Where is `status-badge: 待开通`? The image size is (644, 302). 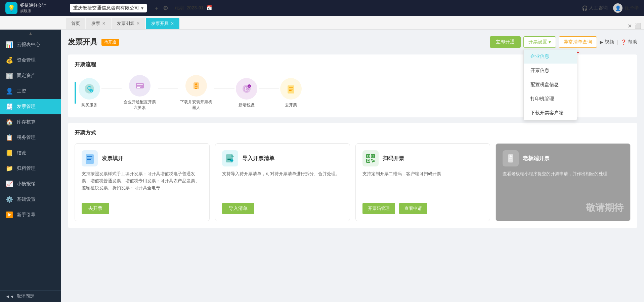
status-badge: 待开通 is located at coordinates (110, 42).